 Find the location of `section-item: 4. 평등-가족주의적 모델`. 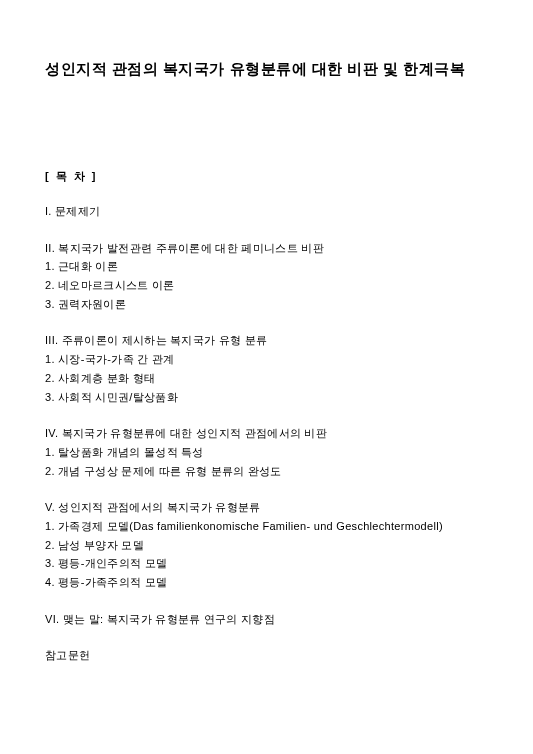

section-item: 4. 평등-가족주의적 모델 is located at coordinates (266, 582).